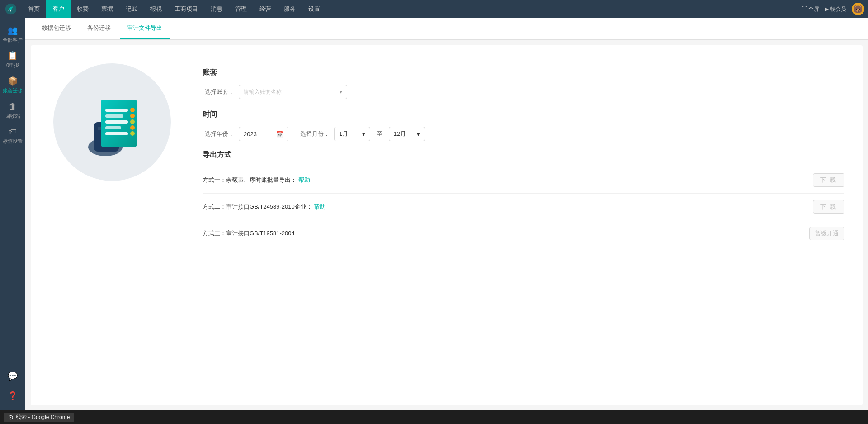 Image resolution: width=868 pixels, height=424 pixels. Describe the element at coordinates (341, 92) in the screenshot. I see `account-dropdown-icon: ▾` at that location.